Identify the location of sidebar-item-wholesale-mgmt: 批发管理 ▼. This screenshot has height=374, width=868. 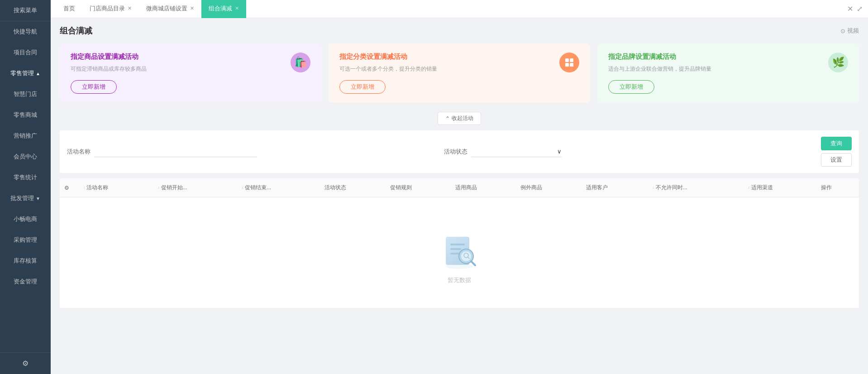
(25, 198).